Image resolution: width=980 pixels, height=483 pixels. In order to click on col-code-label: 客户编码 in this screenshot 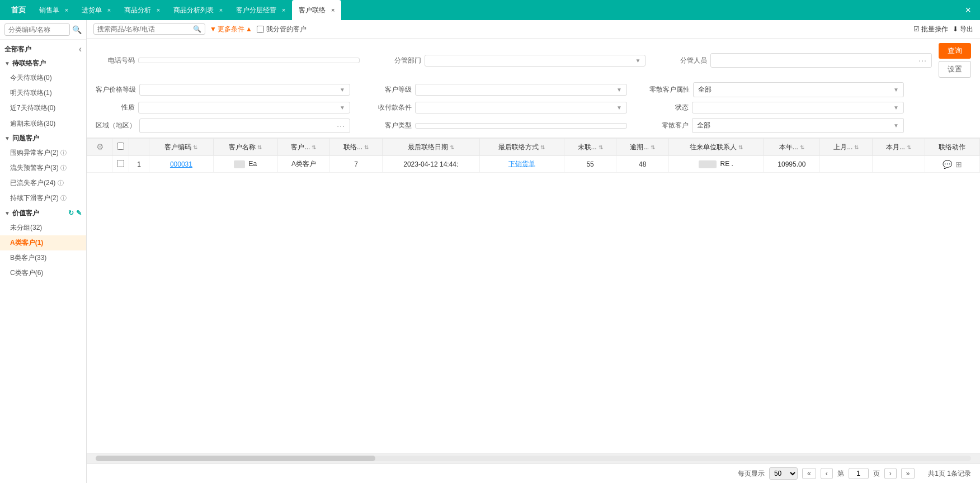, I will do `click(178, 148)`.